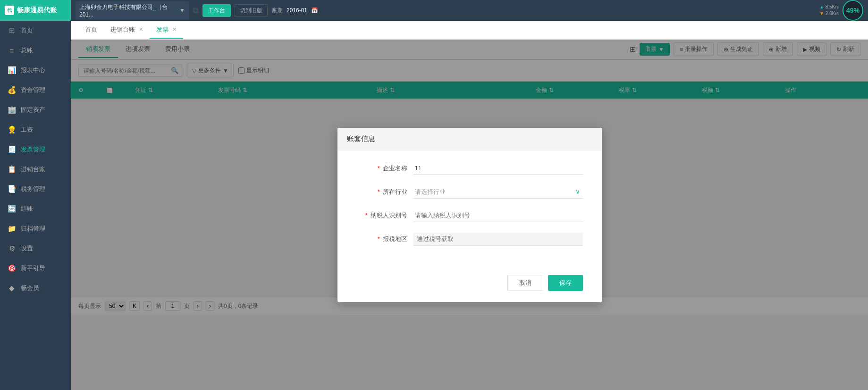 Image resolution: width=868 pixels, height=390 pixels. Describe the element at coordinates (469, 30) in the screenshot. I see `tab-bar: 首页 进销台账 ✕ 发票 ✕` at that location.